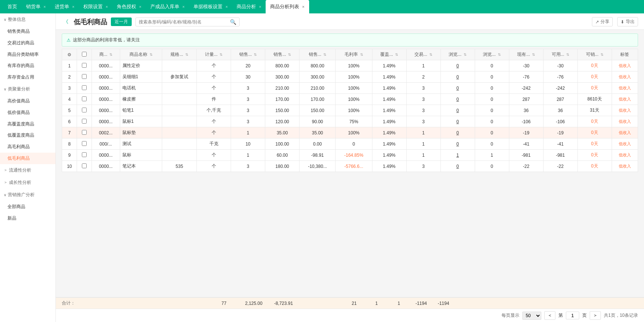 The image size is (644, 322). I want to click on collapse-sidebar-btn: 《, so click(66, 22).